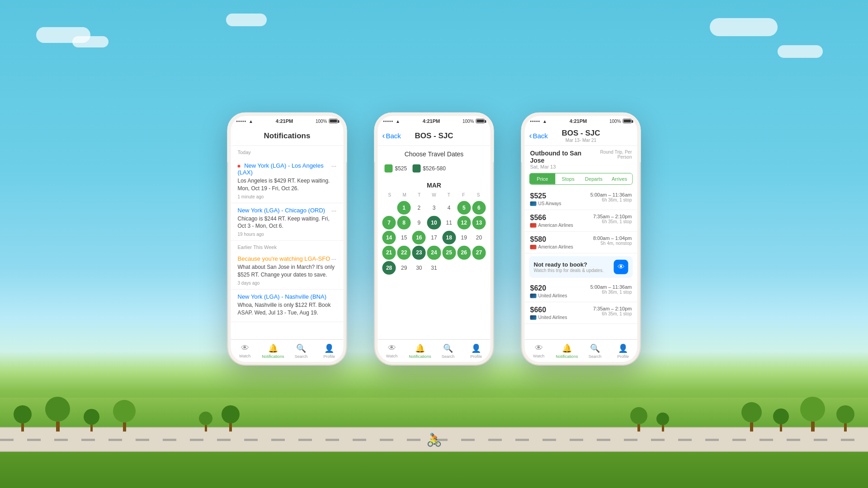 The height and width of the screenshot is (488, 868). What do you see at coordinates (288, 309) in the screenshot?
I see `notif-4-text: Whoa, Nashville is only $122 RT. Book AS…` at bounding box center [288, 309].